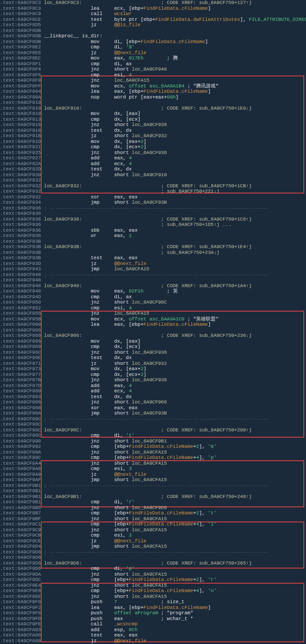 This screenshot has width=306, height=644. Describe the element at coordinates (153, 236) in the screenshot. I see `asm-line: .text:6A9CF938 or eax, 1` at that location.